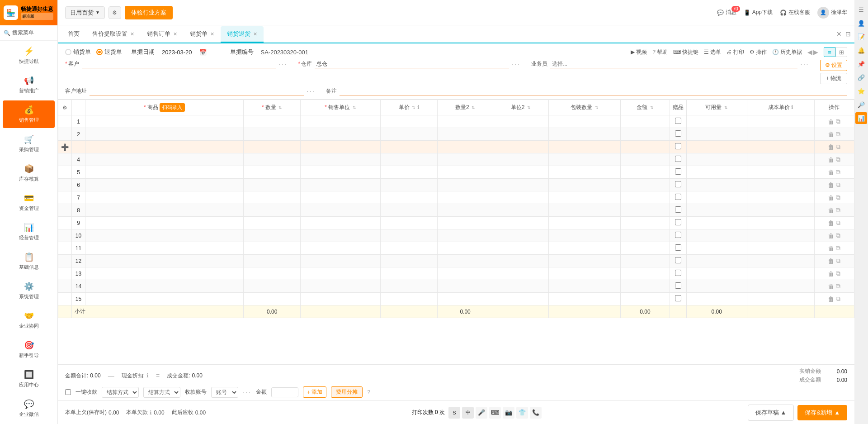  I want to click on rp-icon-5: 📌, so click(861, 64).